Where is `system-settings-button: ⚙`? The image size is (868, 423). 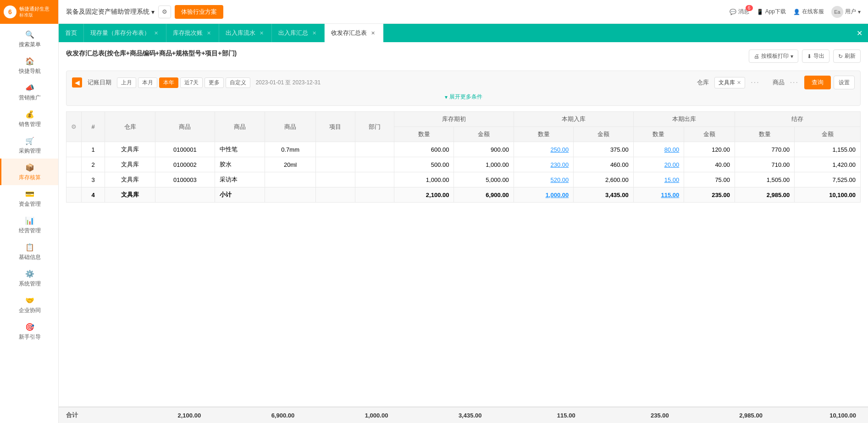
system-settings-button: ⚙ is located at coordinates (165, 12).